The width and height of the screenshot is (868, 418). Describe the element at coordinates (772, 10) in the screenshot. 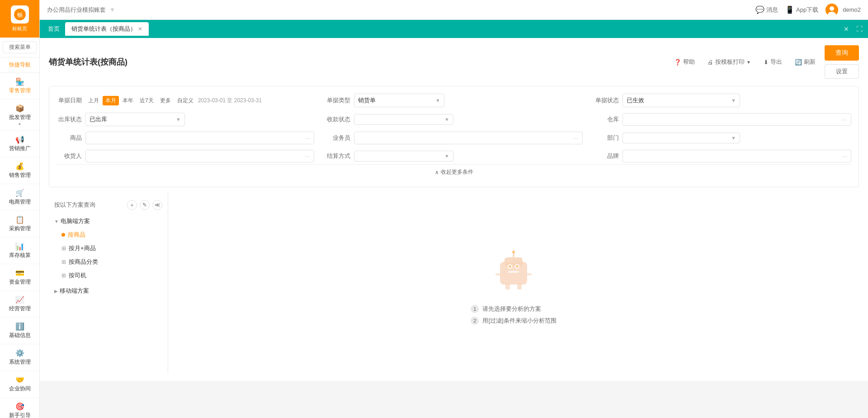

I see `message-label: 消息` at that location.